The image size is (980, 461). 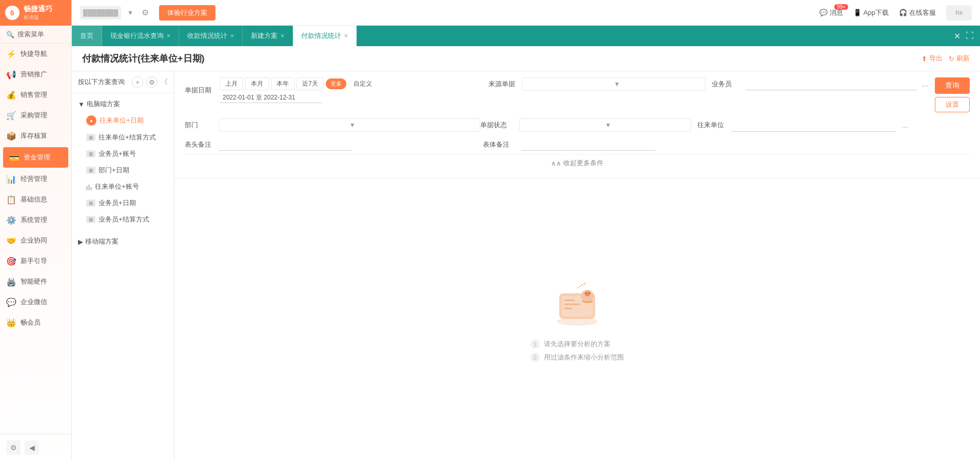 What do you see at coordinates (13, 448) in the screenshot?
I see `sidebar-settings-btn: ⚙` at bounding box center [13, 448].